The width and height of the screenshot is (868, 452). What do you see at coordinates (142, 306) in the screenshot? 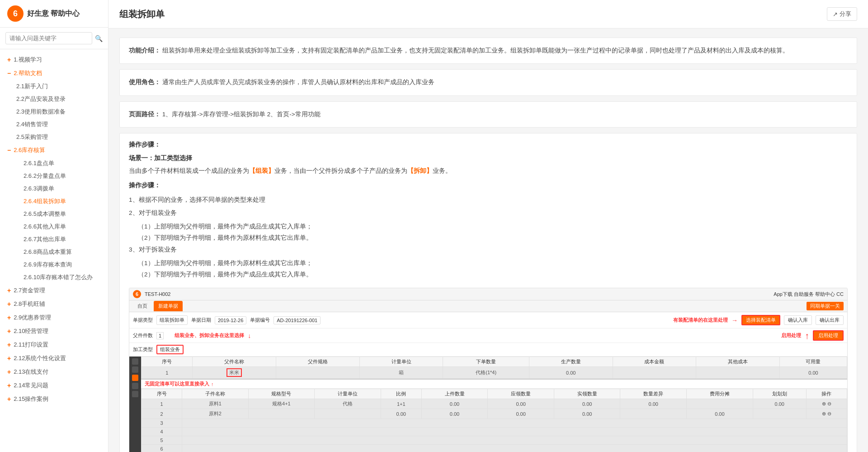
I see `screenshot-tab-home: 自页` at bounding box center [142, 306].